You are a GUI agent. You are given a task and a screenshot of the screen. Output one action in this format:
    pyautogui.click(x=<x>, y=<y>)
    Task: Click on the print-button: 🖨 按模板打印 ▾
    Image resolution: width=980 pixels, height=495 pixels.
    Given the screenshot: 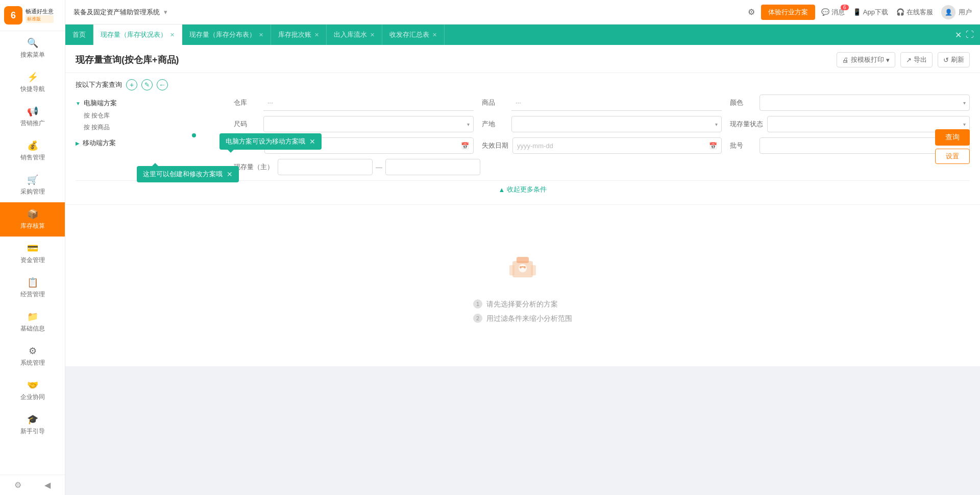 What is the action you would take?
    pyautogui.click(x=866, y=60)
    